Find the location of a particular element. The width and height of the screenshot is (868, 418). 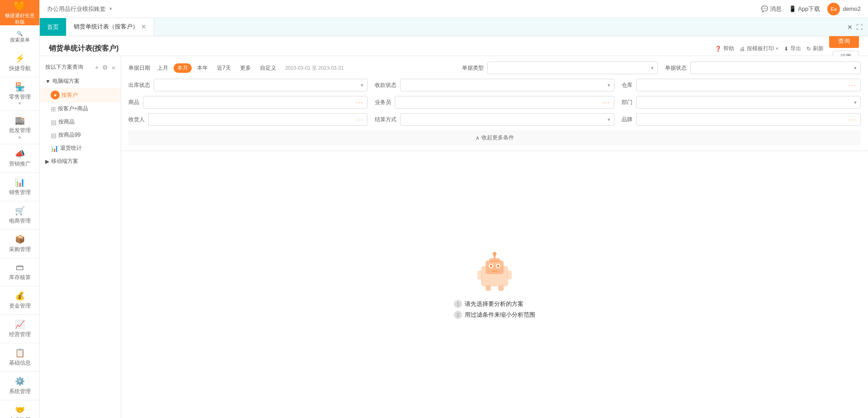

enterprise-icon: 🤝 is located at coordinates (20, 410).